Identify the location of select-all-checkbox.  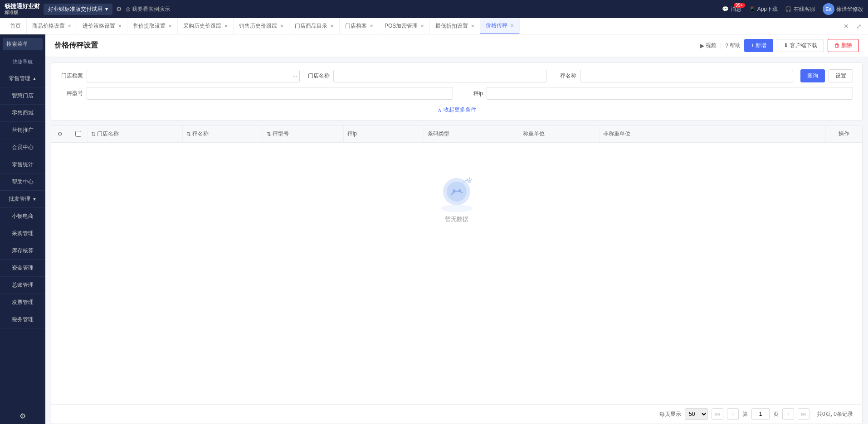
(78, 134).